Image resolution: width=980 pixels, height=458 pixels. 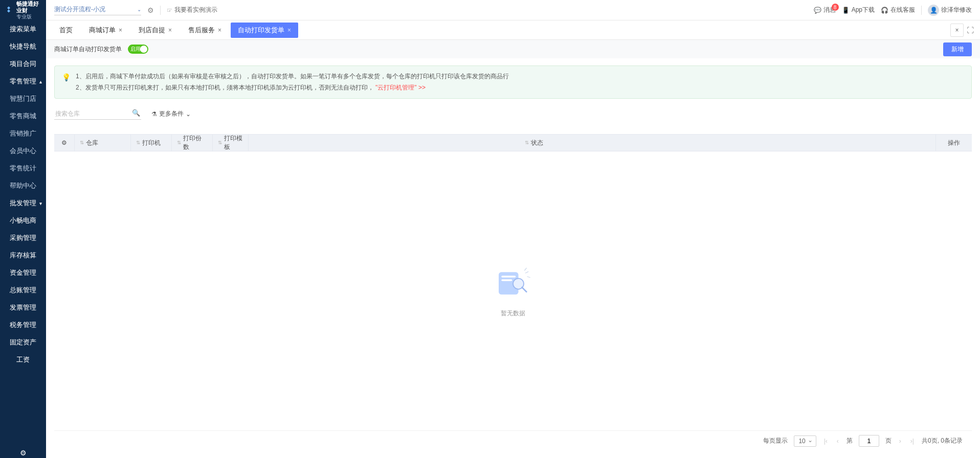 I want to click on support-label: 在线客服, so click(x=903, y=10).